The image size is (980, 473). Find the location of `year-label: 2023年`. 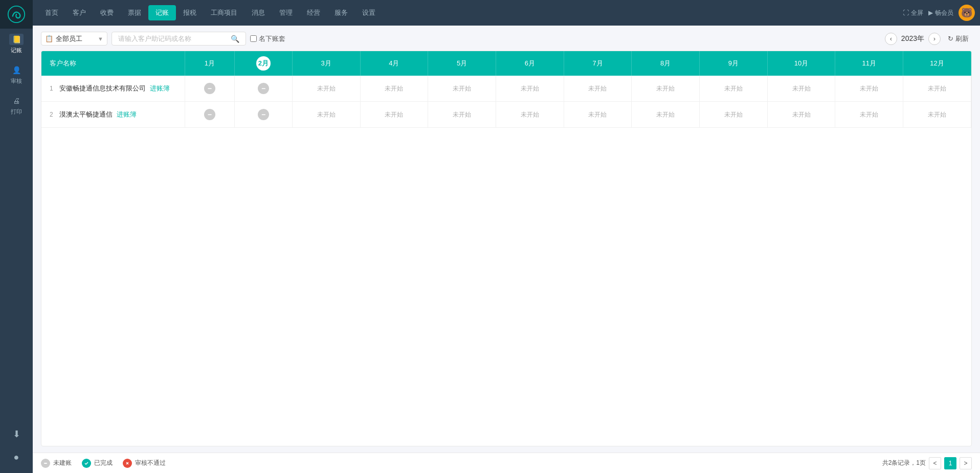

year-label: 2023年 is located at coordinates (912, 39).